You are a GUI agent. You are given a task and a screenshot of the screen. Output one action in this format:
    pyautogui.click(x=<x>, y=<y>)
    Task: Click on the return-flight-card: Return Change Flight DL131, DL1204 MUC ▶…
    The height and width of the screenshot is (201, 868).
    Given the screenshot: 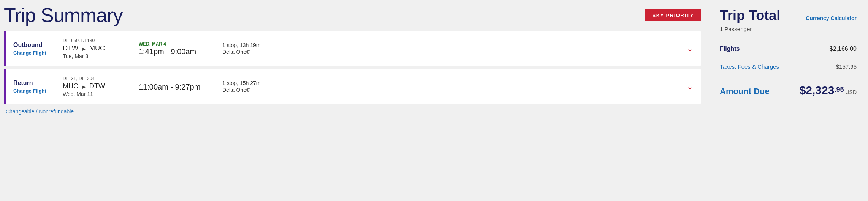 What is the action you would take?
    pyautogui.click(x=352, y=86)
    